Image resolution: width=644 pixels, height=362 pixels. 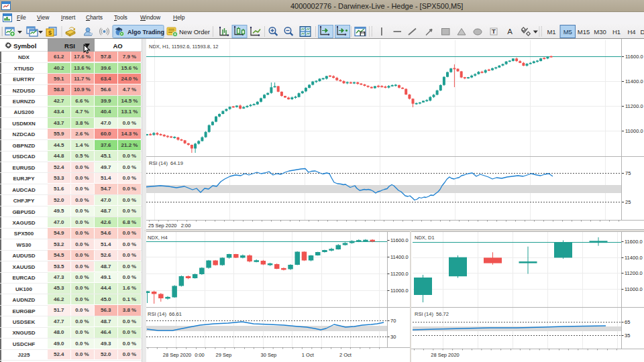 I want to click on svg-text: T, so click(x=494, y=31).